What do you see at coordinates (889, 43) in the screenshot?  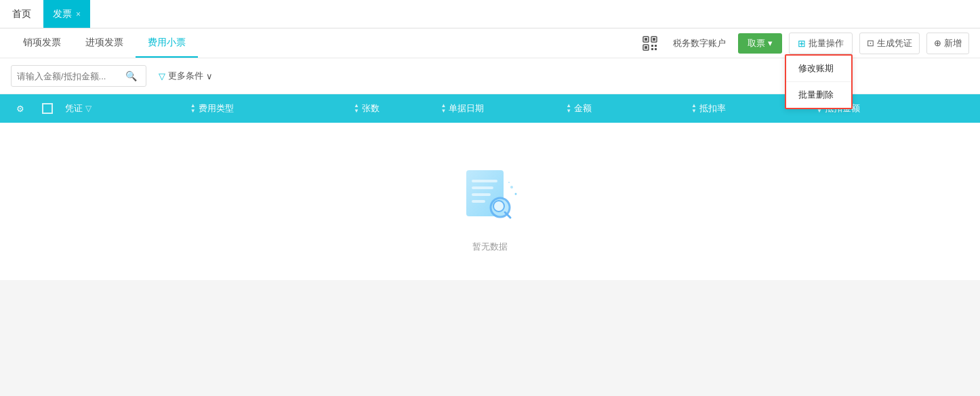 I see `gen-voucher-button: ⊡ 生成凭证` at bounding box center [889, 43].